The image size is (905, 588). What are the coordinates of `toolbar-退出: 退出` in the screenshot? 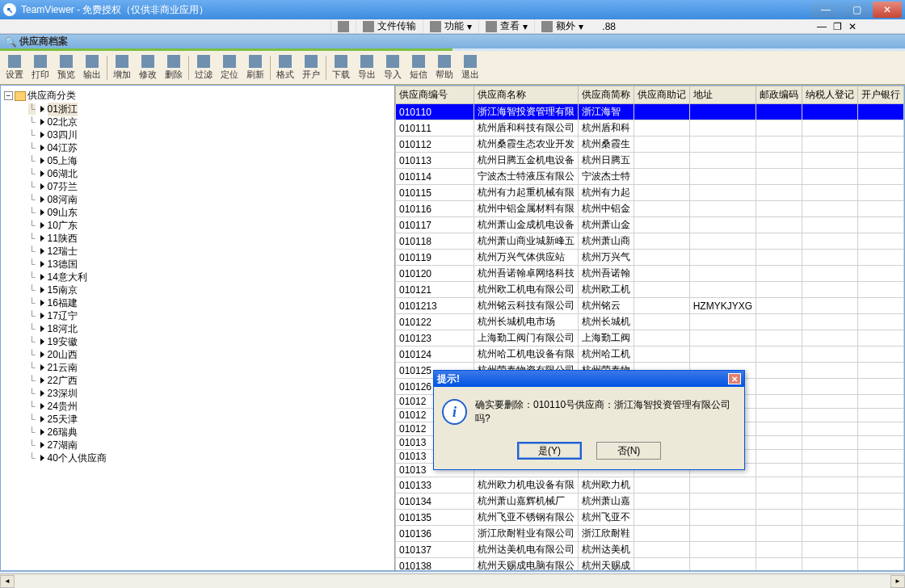 It's located at (470, 68).